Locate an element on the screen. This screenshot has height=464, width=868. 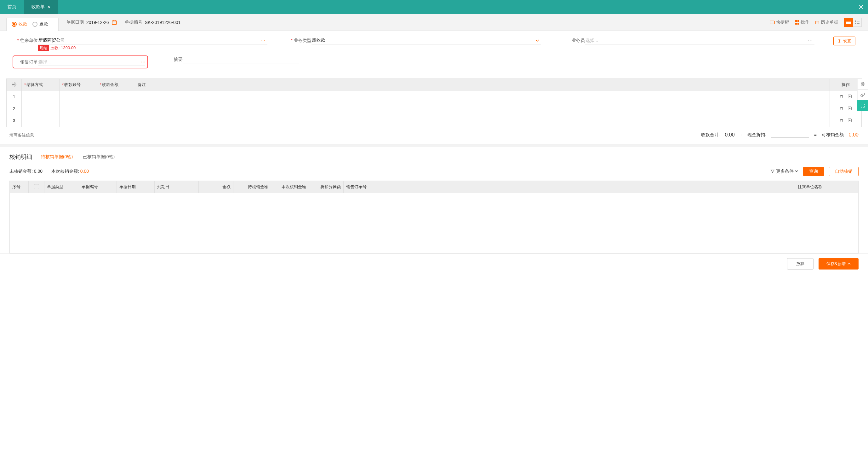
more-filter-button: 更多条件 is located at coordinates (784, 171).